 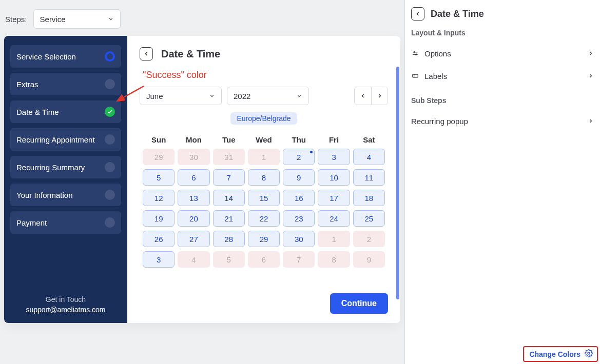 What do you see at coordinates (415, 76) in the screenshot?
I see `text-field-icon` at bounding box center [415, 76].